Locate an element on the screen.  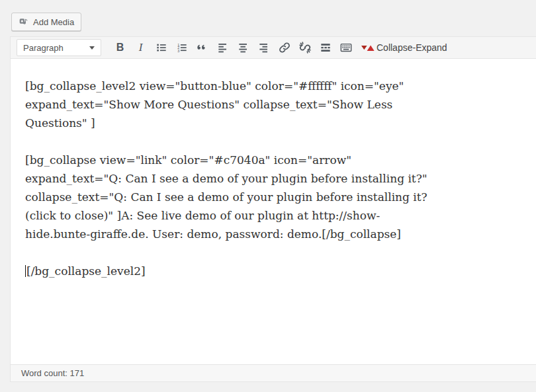
bulleted-list-button is located at coordinates (161, 48).